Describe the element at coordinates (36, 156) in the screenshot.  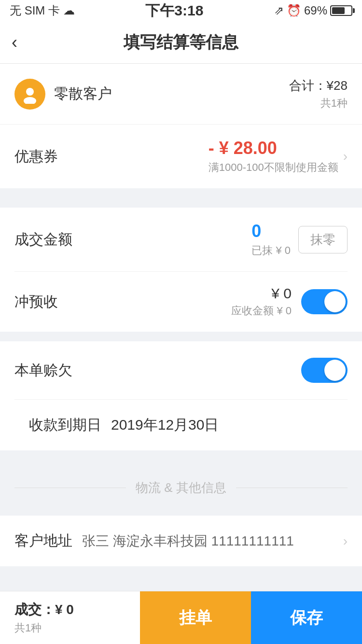
I see `coupon-label: 优惠券` at that location.